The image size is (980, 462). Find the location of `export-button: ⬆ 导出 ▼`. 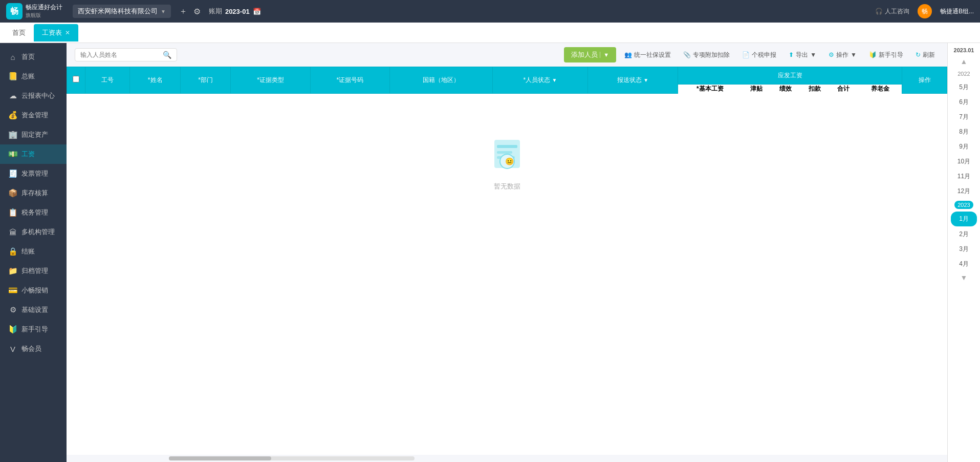

export-button: ⬆ 导出 ▼ is located at coordinates (802, 55).